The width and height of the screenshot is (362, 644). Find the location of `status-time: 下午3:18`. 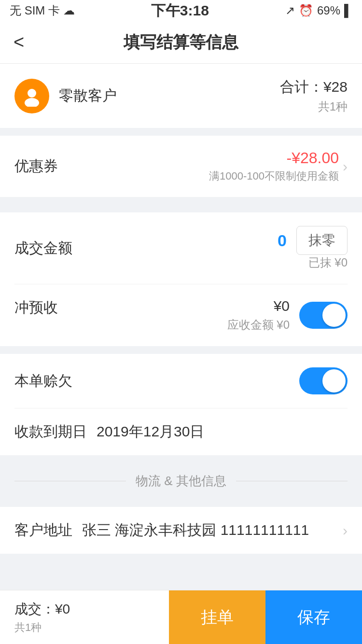

status-time: 下午3:18 is located at coordinates (180, 11).